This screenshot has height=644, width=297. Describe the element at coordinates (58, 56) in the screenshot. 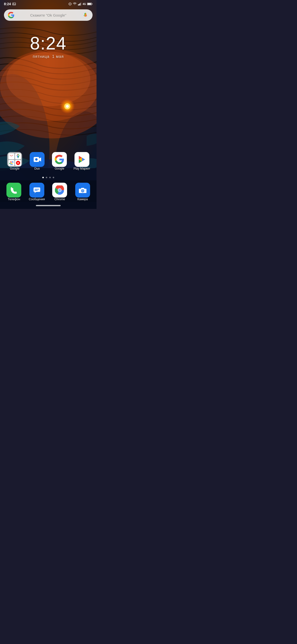

I see `clock-date-num: 1 мая` at that location.